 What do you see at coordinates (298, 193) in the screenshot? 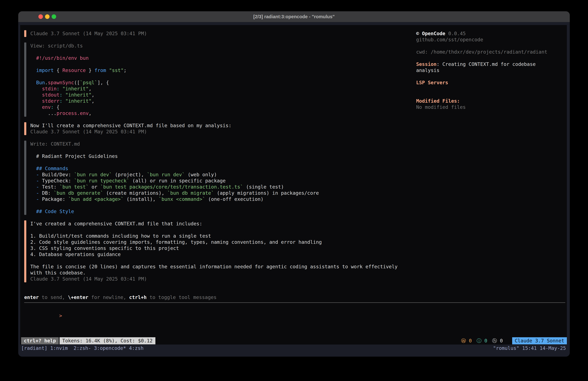
I see `terminal-line: - DB: `bun db generate` (create migratio…` at bounding box center [298, 193].